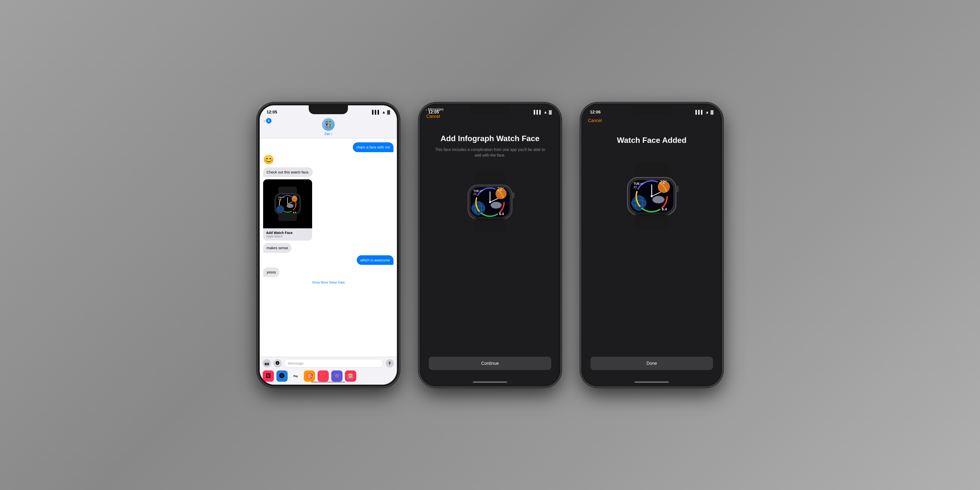 The image size is (980, 490). What do you see at coordinates (288, 172) in the screenshot?
I see `bubble-check-watch: Check out this watch face.` at bounding box center [288, 172].